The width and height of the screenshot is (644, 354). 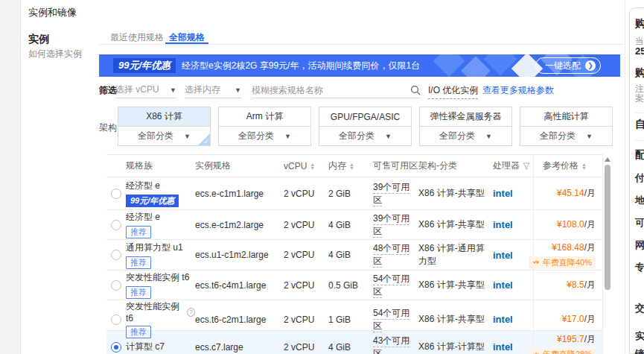 I want to click on left-gutter, so click(x=10, y=177).